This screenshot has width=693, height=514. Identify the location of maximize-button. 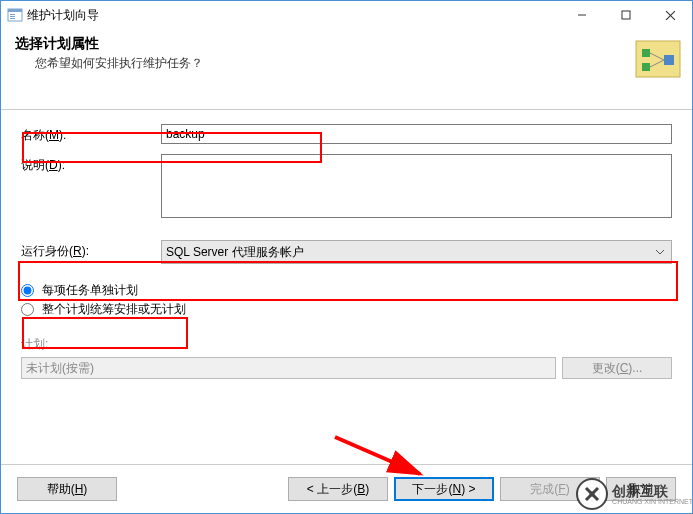
(626, 15).